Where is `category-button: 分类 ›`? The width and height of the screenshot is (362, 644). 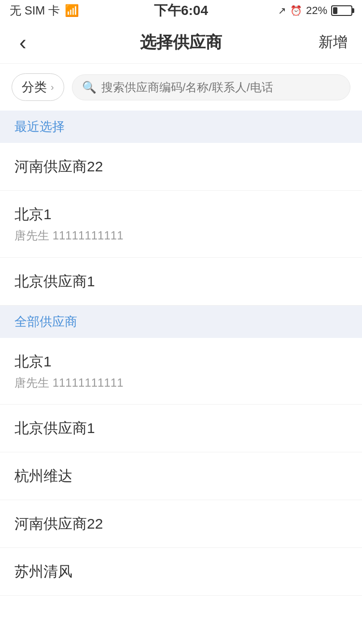
category-button: 分类 › is located at coordinates (38, 87).